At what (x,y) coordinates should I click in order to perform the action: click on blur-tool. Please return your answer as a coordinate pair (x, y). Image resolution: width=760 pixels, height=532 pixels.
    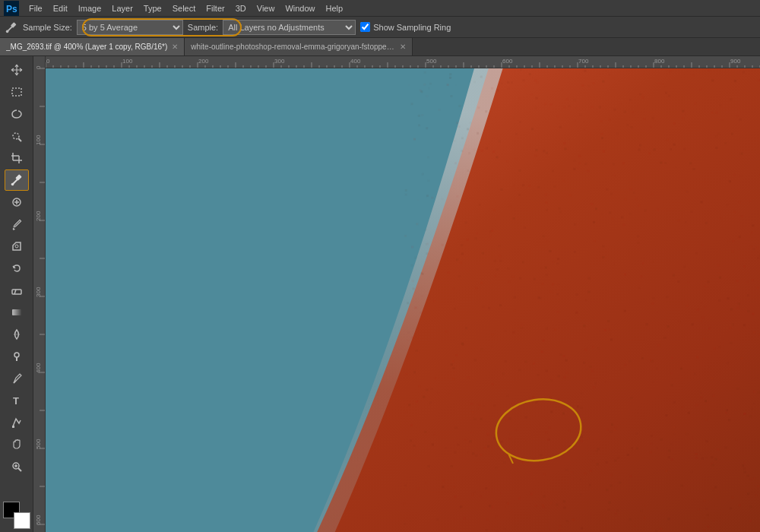
    Looking at the image, I should click on (17, 334).